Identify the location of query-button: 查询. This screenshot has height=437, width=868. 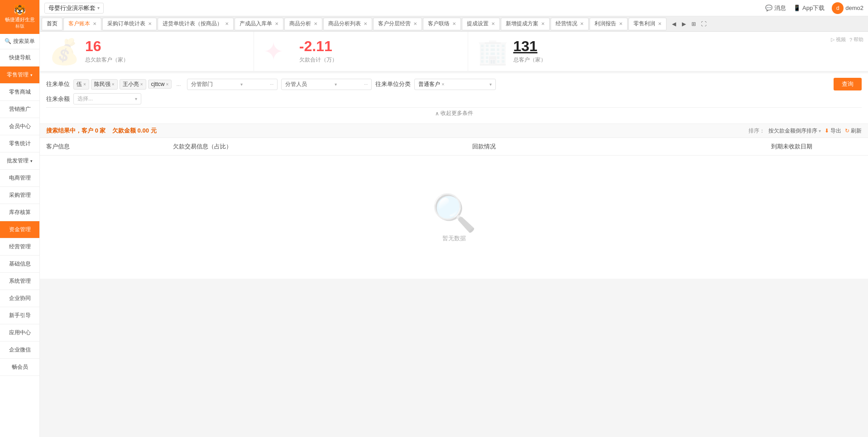
(848, 84).